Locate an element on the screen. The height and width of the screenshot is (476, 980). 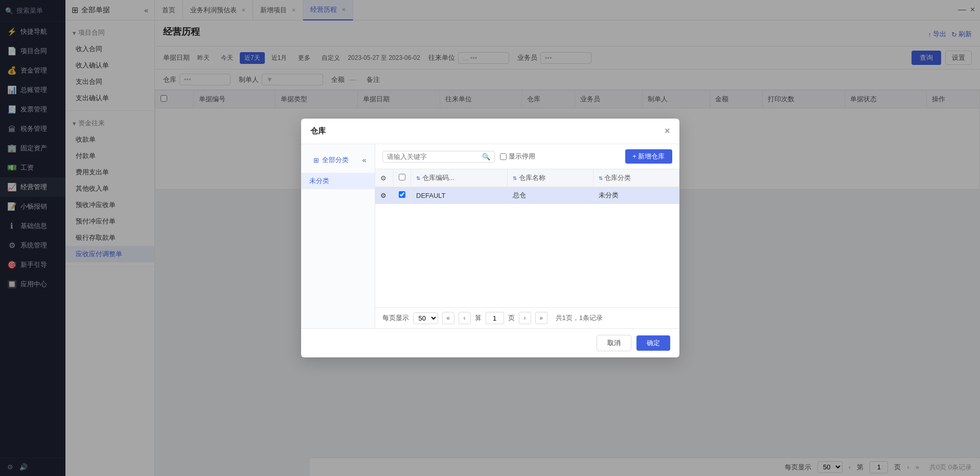
modal-search-icon: 🔍 is located at coordinates (486, 156).